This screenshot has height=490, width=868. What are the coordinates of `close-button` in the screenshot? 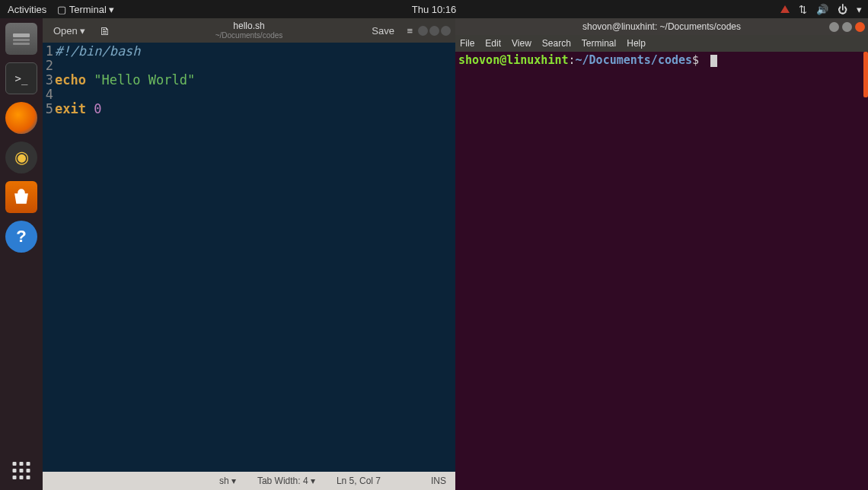 It's located at (446, 30).